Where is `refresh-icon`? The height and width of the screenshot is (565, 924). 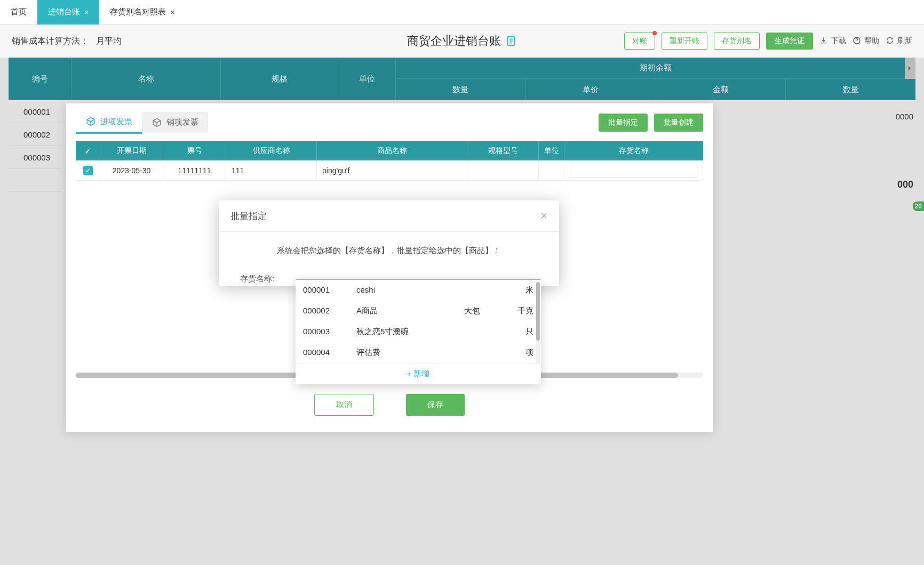
refresh-icon is located at coordinates (890, 42).